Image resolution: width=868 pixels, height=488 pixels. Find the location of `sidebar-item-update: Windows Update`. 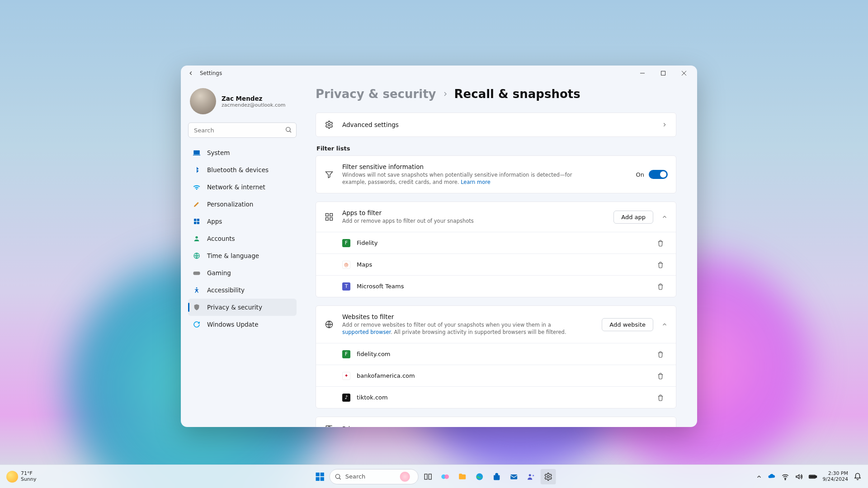

sidebar-item-update: Windows Update is located at coordinates (242, 324).